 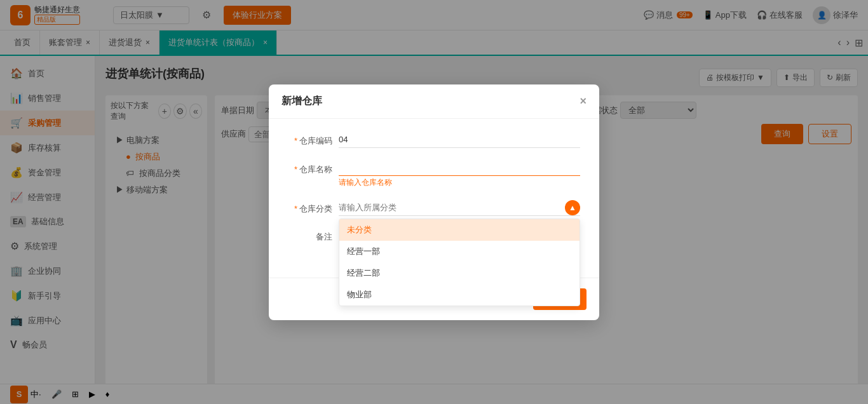 I want to click on warehouse-code-label: *仓库编码, so click(x=313, y=139).